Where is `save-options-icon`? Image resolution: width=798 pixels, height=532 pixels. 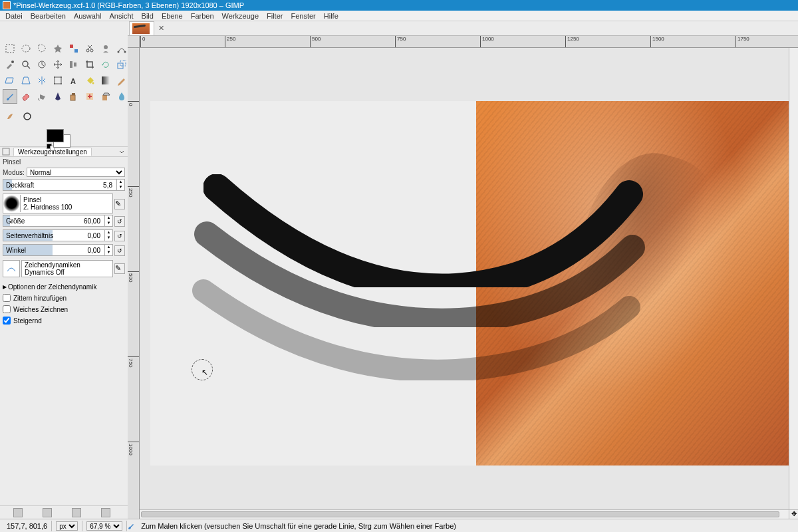 save-options-icon is located at coordinates (18, 513).